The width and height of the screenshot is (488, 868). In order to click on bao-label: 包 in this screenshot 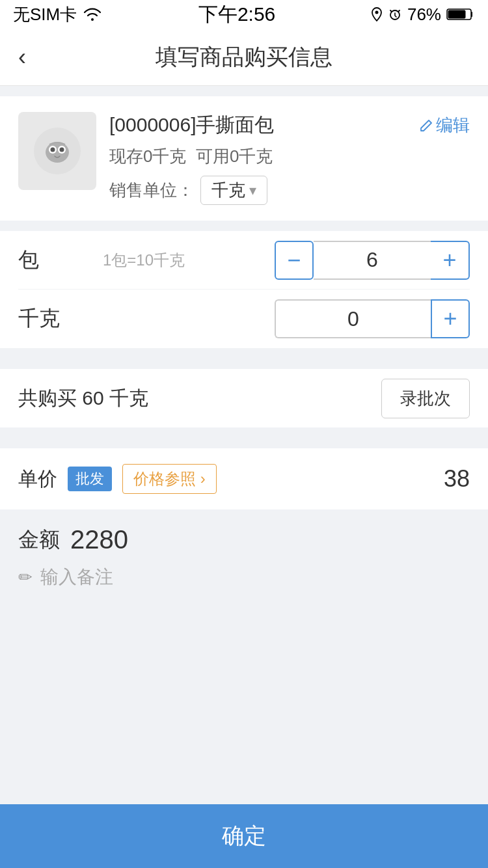, I will do `click(57, 260)`.